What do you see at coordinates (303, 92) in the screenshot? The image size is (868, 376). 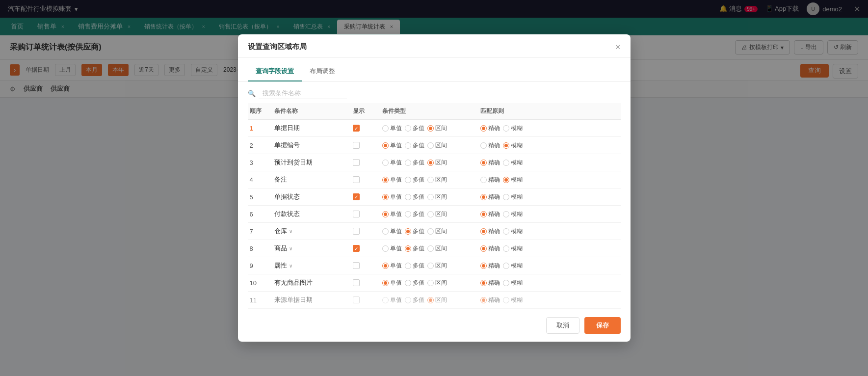 I see `search-input` at bounding box center [303, 92].